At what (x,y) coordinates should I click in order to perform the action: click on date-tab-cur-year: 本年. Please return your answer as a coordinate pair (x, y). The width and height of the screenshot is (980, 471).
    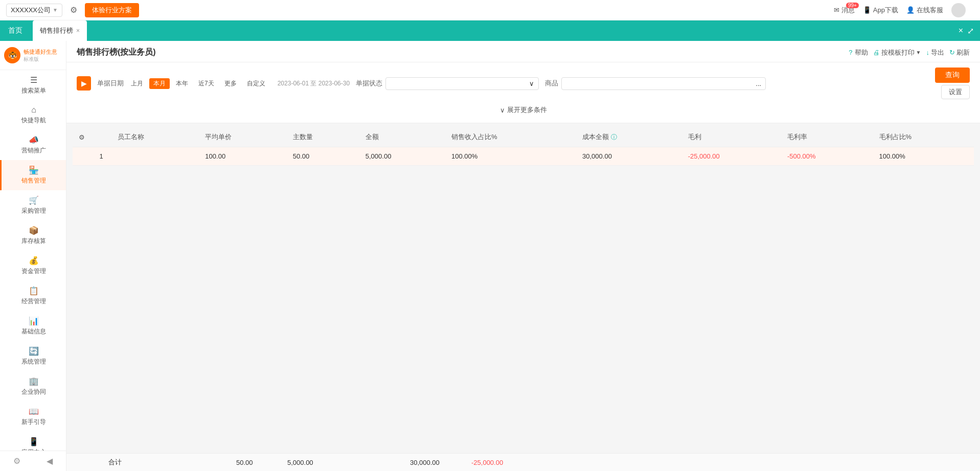
    Looking at the image, I should click on (182, 84).